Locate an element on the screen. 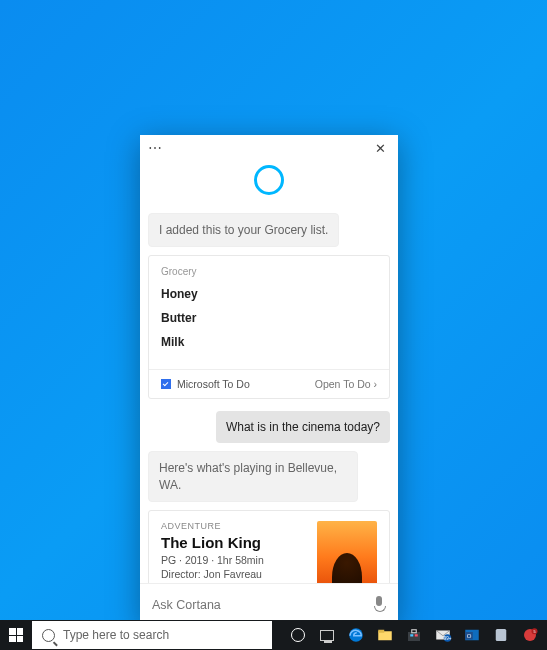  taskbar: Type here to search 99+ O is located at coordinates (274, 635).